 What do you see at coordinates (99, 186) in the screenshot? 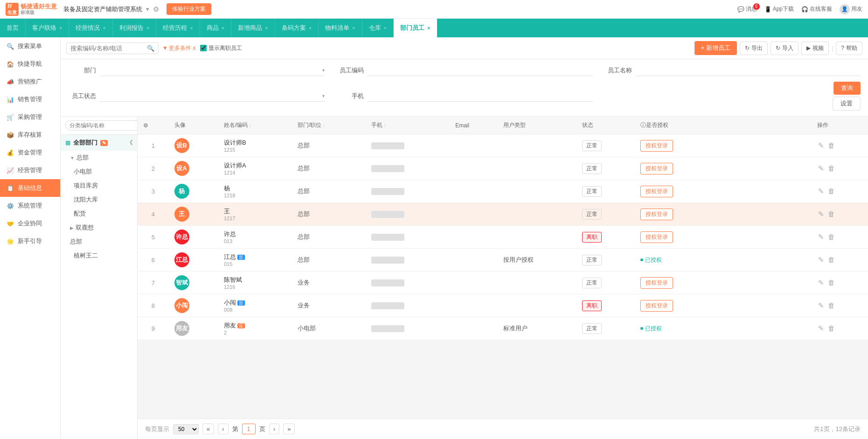
I see `dept-item-project: 项目库房` at bounding box center [99, 186].